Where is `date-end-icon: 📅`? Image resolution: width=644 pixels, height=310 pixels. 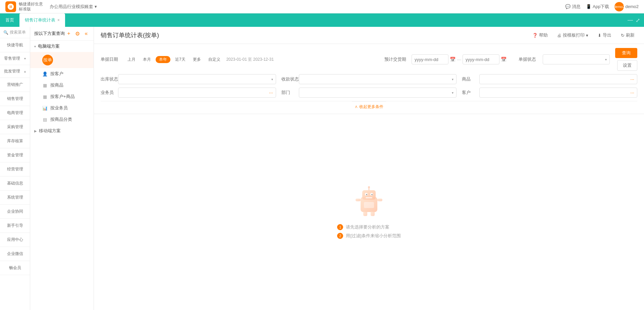 date-end-icon: 📅 is located at coordinates (504, 59).